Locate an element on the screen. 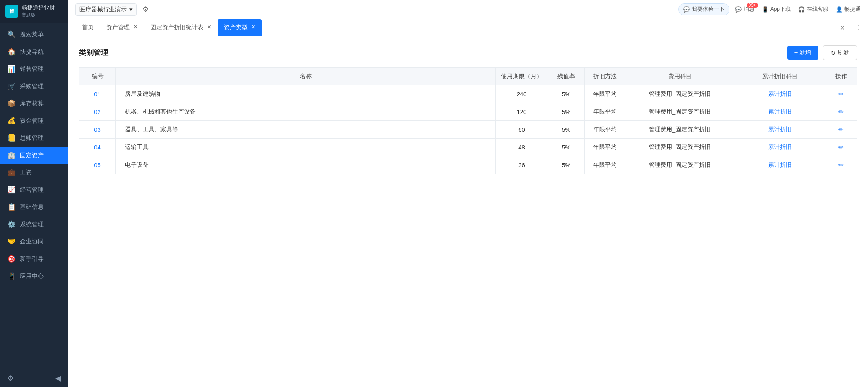 The height and width of the screenshot is (387, 868). sidebar-item-basic-info: 📋 基础信息 is located at coordinates (34, 207).